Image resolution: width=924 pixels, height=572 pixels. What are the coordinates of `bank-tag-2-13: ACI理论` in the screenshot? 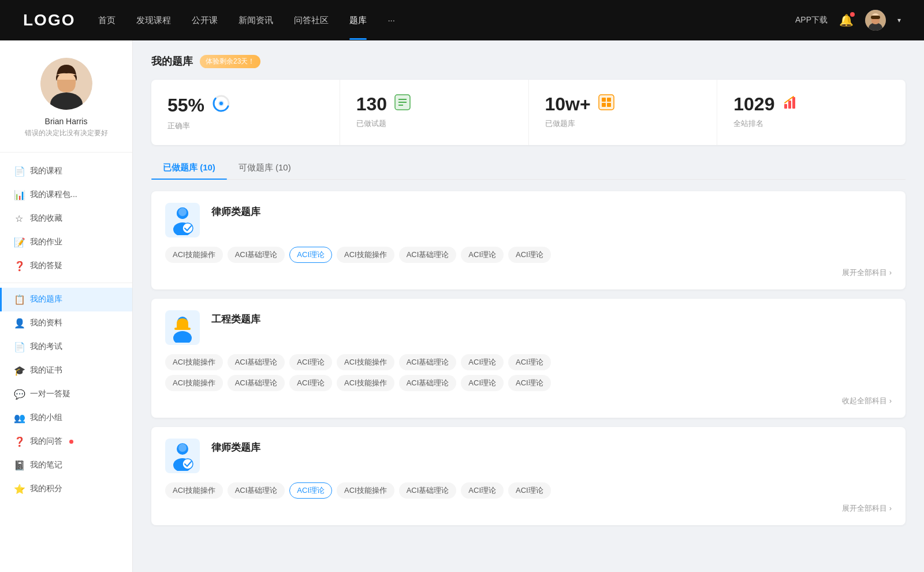 It's located at (530, 383).